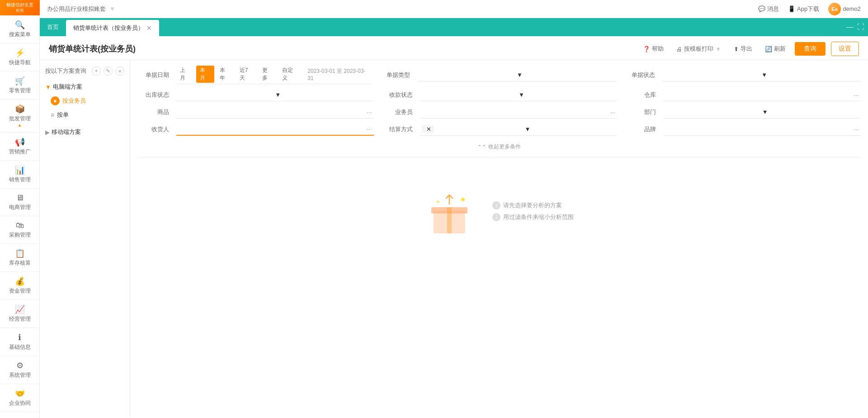  What do you see at coordinates (761, 75) in the screenshot?
I see `doc-status-field: ▼` at bounding box center [761, 75].